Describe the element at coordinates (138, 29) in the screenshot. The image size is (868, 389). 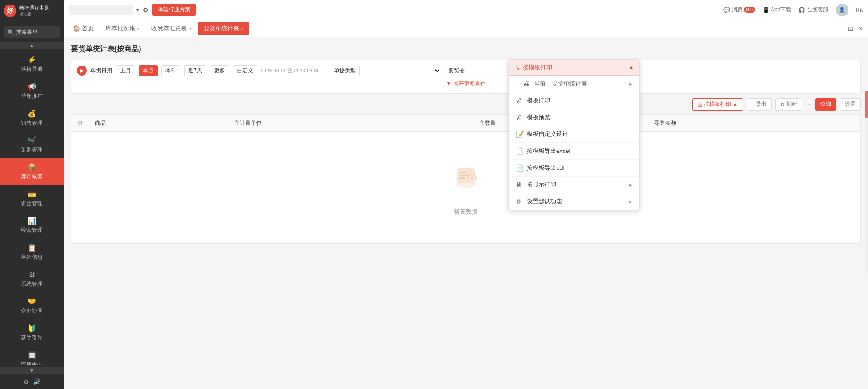
I see `tab-inventory-batch-close: ×` at that location.